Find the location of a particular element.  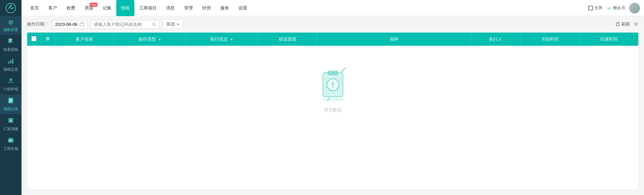

col-jieshu-shijian: 结束时间 is located at coordinates (609, 39).